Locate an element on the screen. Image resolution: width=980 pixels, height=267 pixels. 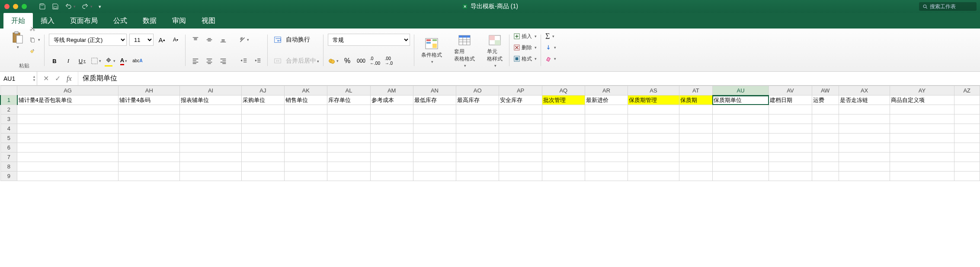
column-header-AN: AN is located at coordinates (434, 91).